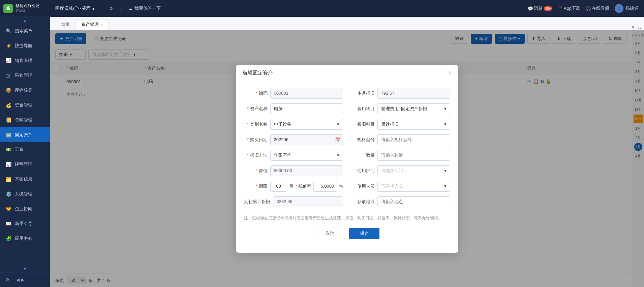  I want to click on monthly-dep-label: 本月折旧, so click(363, 93).